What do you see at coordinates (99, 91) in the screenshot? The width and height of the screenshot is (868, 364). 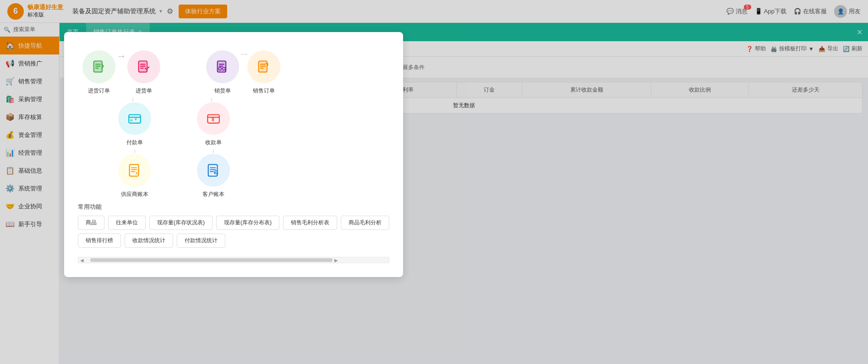 I see `purchase-order-label: 进货订单` at bounding box center [99, 91].